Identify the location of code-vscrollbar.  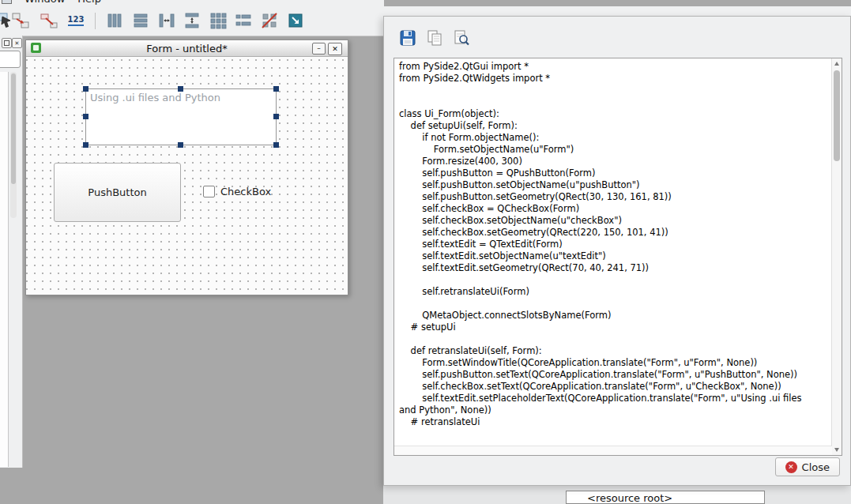
(836, 257).